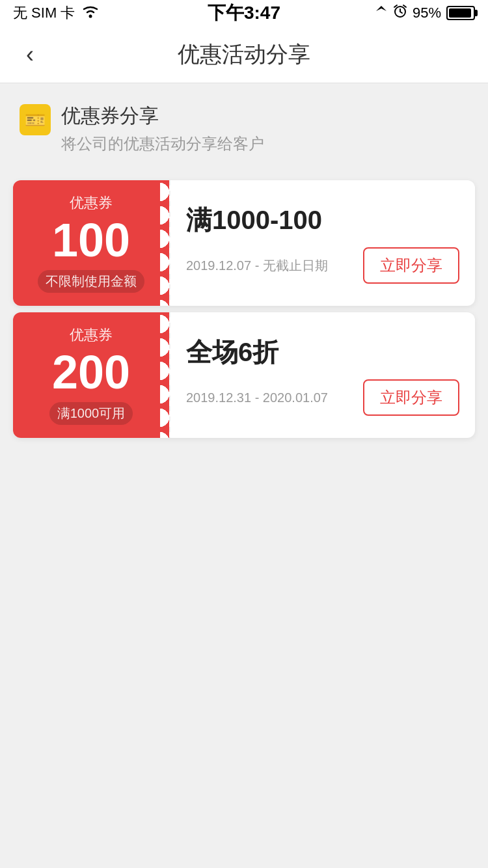 The width and height of the screenshot is (488, 868). Describe the element at coordinates (91, 203) in the screenshot. I see `coupon-label-0: 优惠券` at that location.